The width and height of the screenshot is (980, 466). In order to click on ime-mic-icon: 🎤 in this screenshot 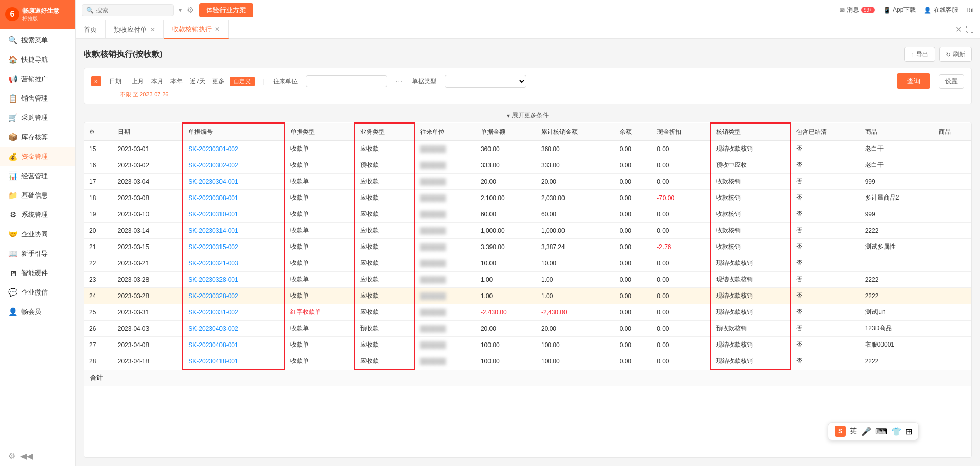, I will do `click(866, 432)`.